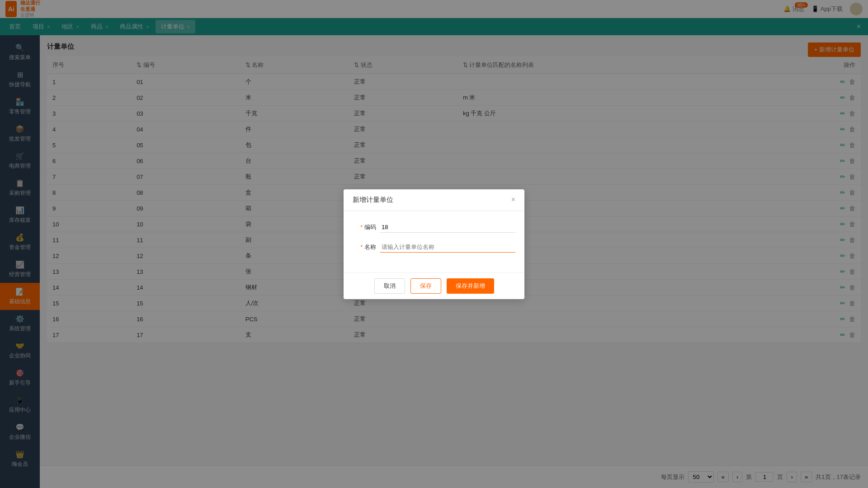  What do you see at coordinates (366, 227) in the screenshot?
I see `code-label: 编码` at bounding box center [366, 227].